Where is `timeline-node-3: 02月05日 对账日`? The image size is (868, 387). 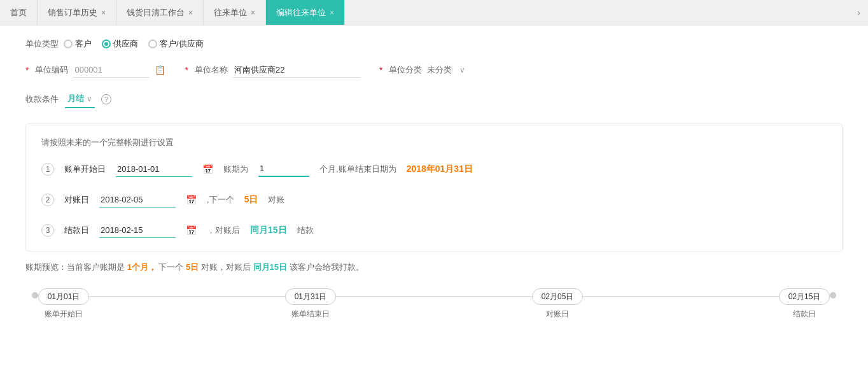
timeline-node-3: 02月05日 对账日 is located at coordinates (557, 304).